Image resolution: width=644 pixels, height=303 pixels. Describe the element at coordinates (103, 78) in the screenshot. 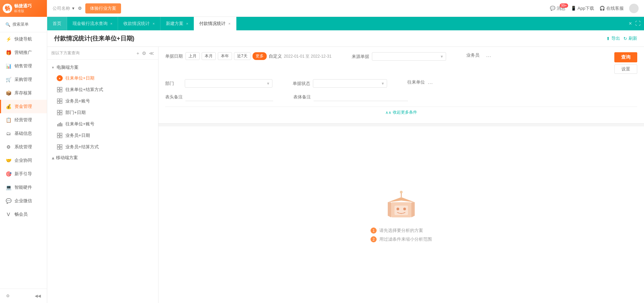

I see `scheme-item-unit-date: ● 往来单位+日期` at that location.